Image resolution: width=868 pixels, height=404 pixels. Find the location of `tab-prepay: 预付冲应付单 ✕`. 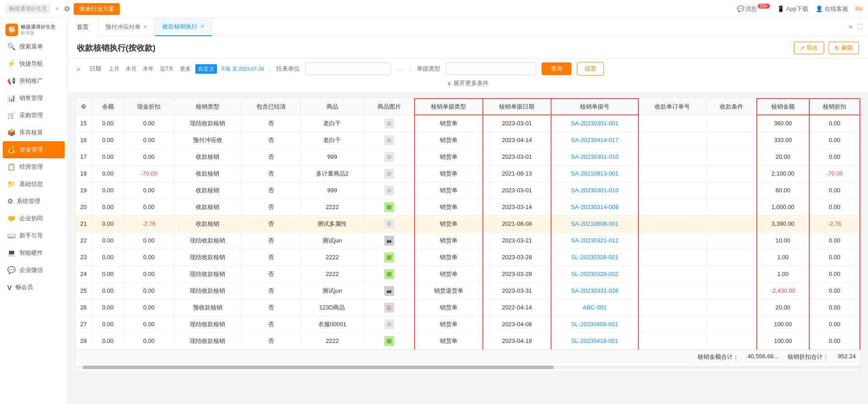

tab-prepay: 预付冲应付单 ✕ is located at coordinates (127, 27).